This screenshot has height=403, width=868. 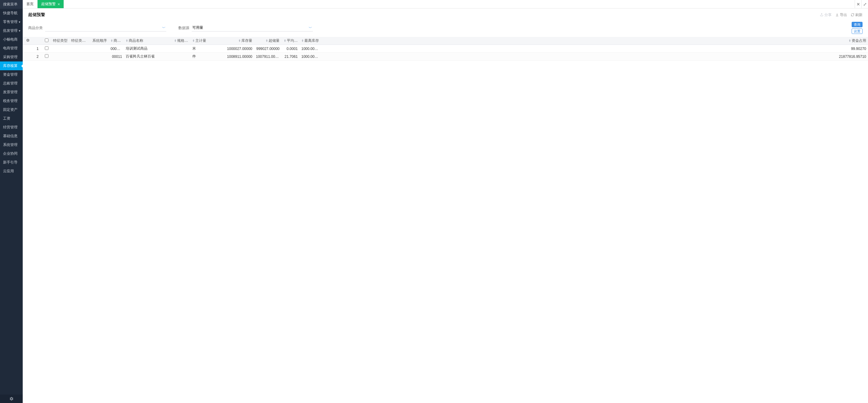 I want to click on cell-product-code: 00011, so click(x=117, y=57).